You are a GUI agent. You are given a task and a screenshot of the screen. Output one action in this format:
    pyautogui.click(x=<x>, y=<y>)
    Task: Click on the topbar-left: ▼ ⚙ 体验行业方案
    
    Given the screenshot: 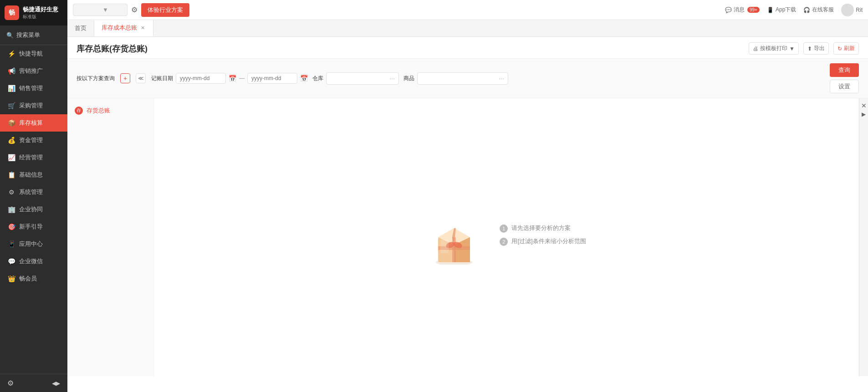 What is the action you would take?
    pyautogui.click(x=397, y=10)
    